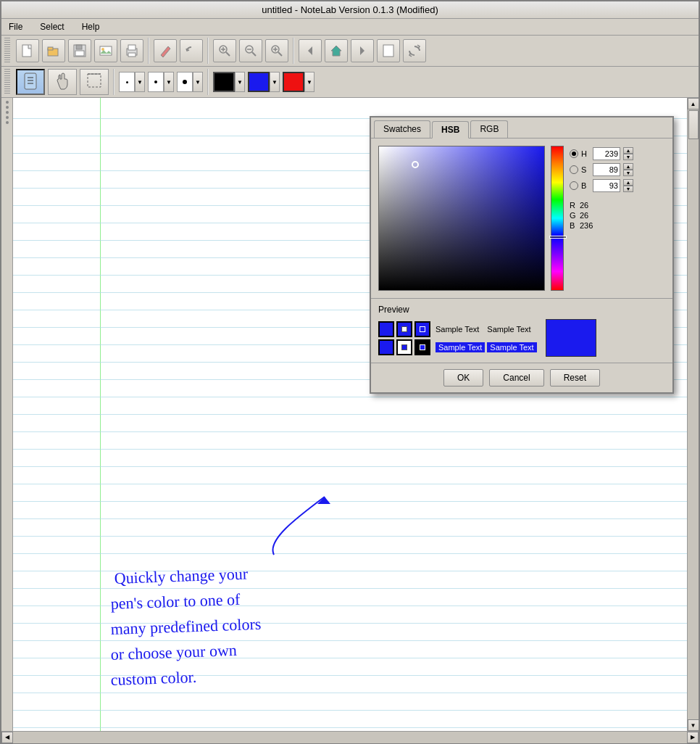 This screenshot has width=700, height=744. Describe the element at coordinates (586, 154) in the screenshot. I see `h-label: H` at that location.